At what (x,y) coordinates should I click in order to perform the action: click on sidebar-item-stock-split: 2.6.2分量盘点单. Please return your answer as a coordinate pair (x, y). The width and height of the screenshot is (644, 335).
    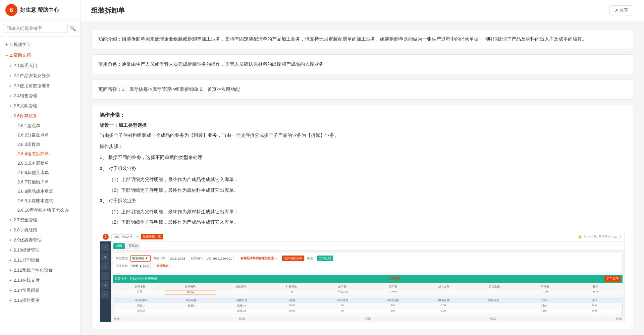
    Looking at the image, I should click on (48, 135).